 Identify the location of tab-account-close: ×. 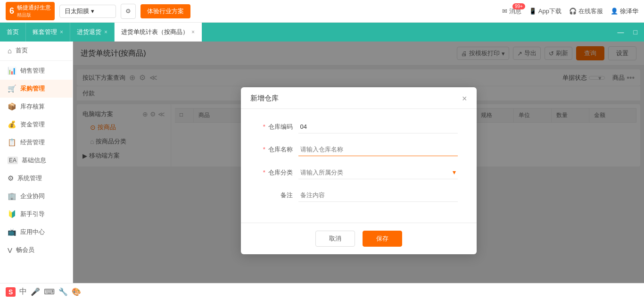
(61, 32).